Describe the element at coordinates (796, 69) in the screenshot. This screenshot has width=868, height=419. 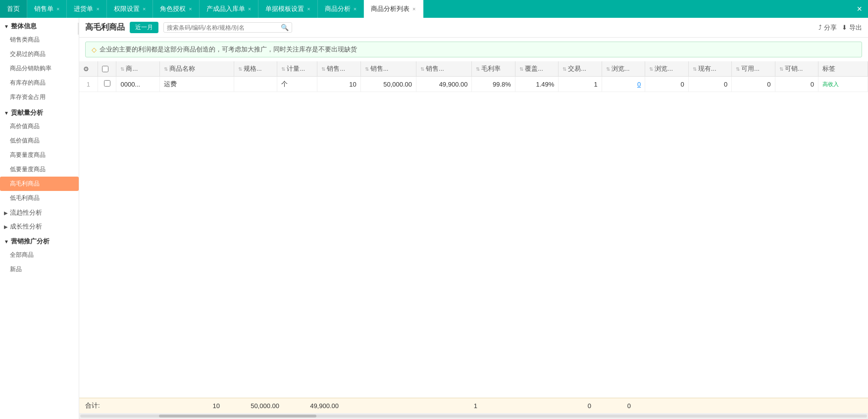
I see `th-sellable: ⇅可销...` at that location.